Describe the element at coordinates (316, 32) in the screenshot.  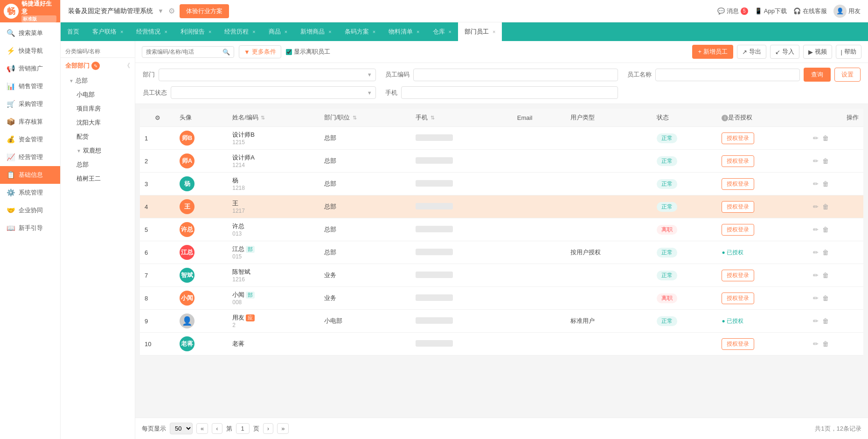
I see `nav-tab-新增商品: 新增商品×` at that location.